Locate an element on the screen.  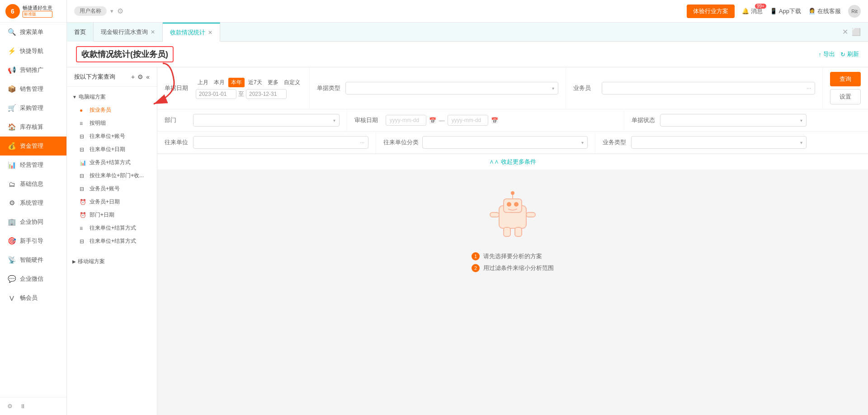
tab-home-label: 首页 is located at coordinates (80, 32).